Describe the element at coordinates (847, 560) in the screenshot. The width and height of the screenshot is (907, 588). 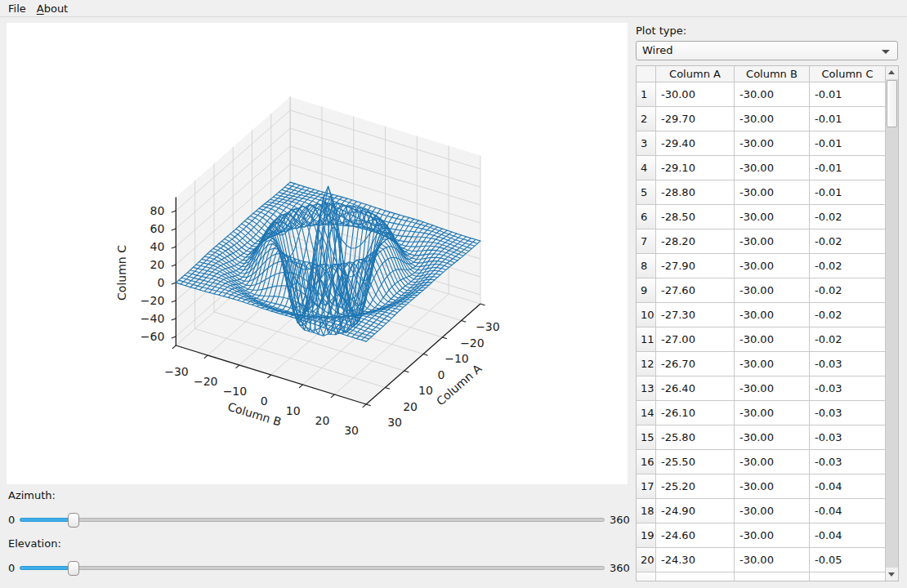
I see `cell-column-c: -0.05` at that location.